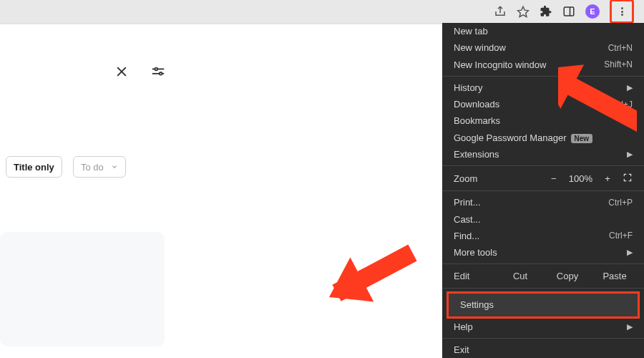 The image size is (644, 358). Describe the element at coordinates (543, 236) in the screenshot. I see `menu-find: Find... Ctrl+F` at that location.